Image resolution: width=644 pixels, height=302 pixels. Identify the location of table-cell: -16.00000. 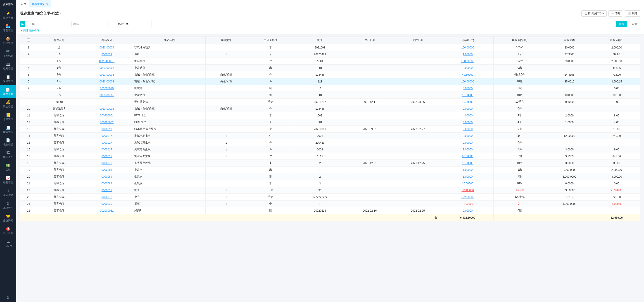
(468, 190).